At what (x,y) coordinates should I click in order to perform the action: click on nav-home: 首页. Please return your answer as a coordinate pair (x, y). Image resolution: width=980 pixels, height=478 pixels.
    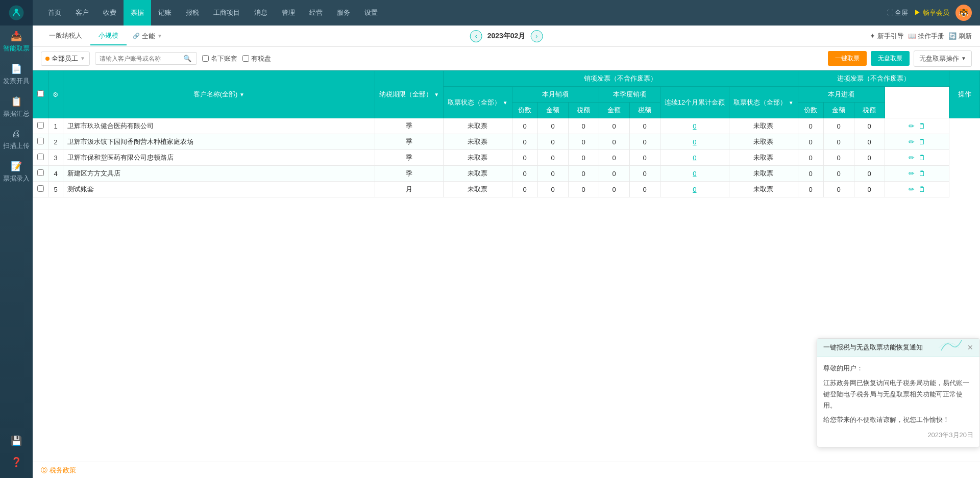
    Looking at the image, I should click on (55, 13).